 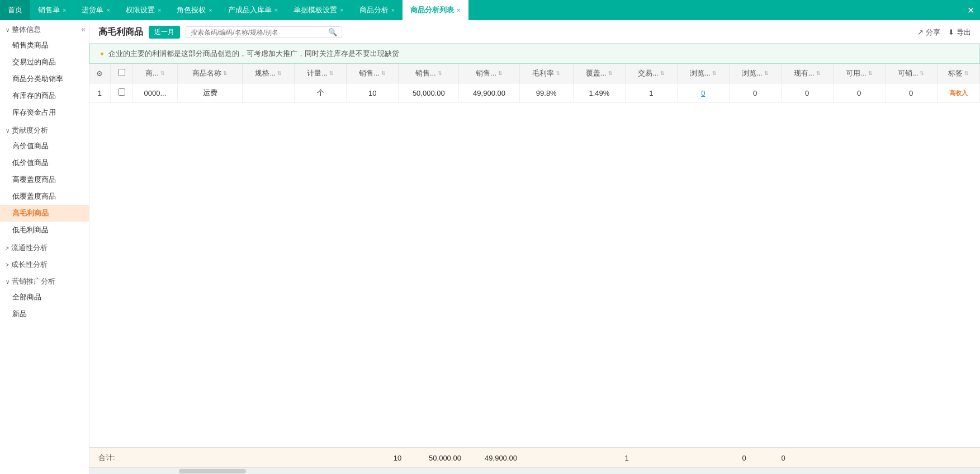 I want to click on topbar-close-icon-4: ×, so click(x=210, y=10).